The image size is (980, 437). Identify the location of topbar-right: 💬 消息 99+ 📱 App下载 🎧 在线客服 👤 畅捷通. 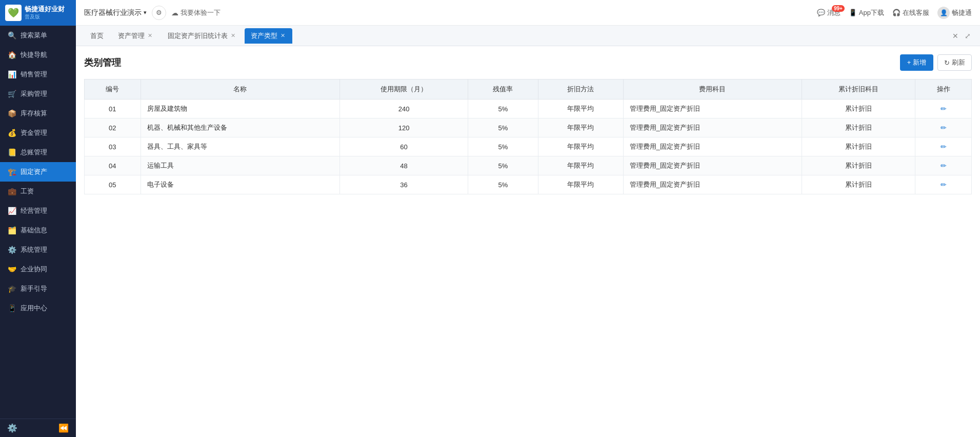
(894, 13).